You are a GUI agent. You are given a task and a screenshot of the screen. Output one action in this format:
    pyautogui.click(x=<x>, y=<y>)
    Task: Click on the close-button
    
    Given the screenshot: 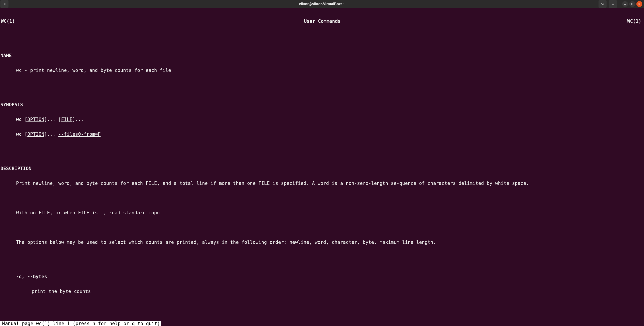 What is the action you would take?
    pyautogui.click(x=640, y=4)
    